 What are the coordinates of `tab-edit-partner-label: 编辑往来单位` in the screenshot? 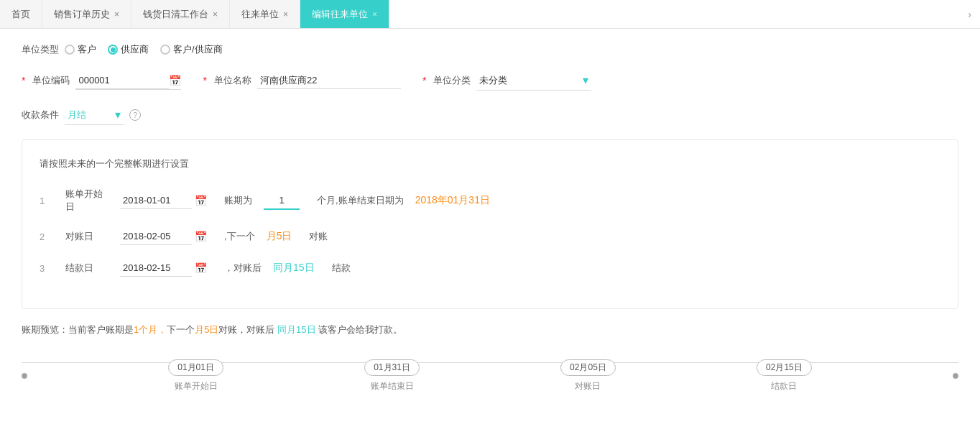 It's located at (340, 14).